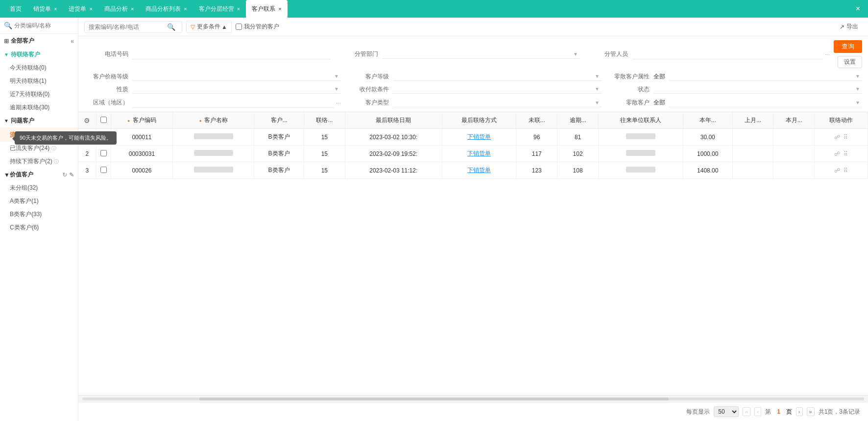 The image size is (868, 421). What do you see at coordinates (258, 26) in the screenshot?
I see `my-customers-checkbox-label: 我分管的客户` at bounding box center [258, 26].